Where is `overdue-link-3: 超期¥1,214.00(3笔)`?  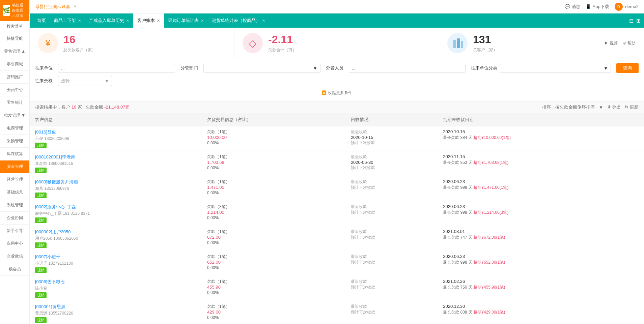
overdue-link-3: 超期¥1,214.00(3笔) is located at coordinates (491, 212).